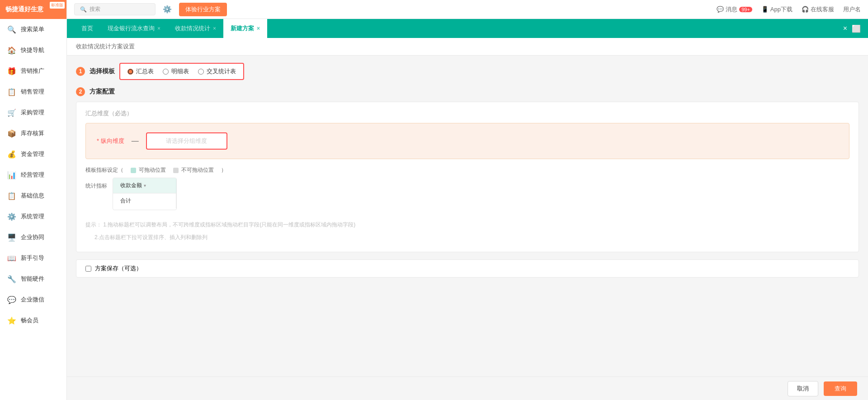  What do you see at coordinates (33, 71) in the screenshot?
I see `sidebar-item-label: 营销推广` at bounding box center [33, 71].